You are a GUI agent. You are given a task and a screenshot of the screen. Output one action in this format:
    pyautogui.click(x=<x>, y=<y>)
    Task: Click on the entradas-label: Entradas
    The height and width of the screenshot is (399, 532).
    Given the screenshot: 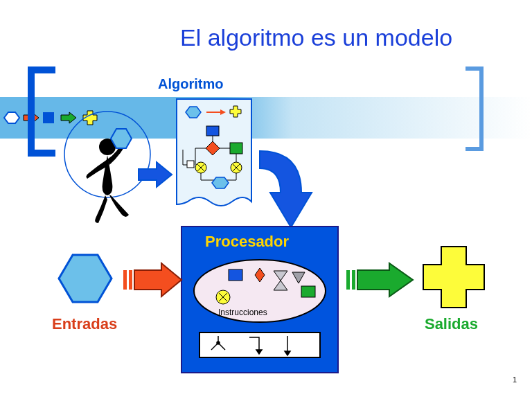 What is the action you would take?
    pyautogui.click(x=85, y=324)
    